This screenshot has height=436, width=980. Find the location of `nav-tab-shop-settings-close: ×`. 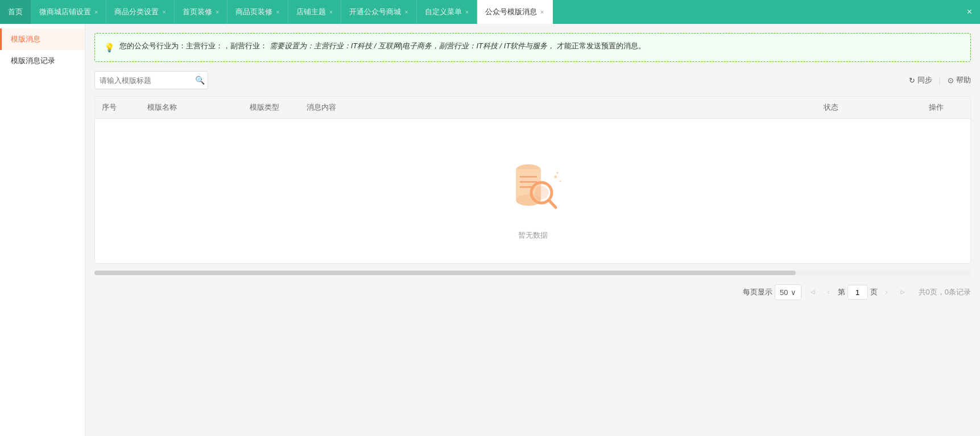

nav-tab-shop-settings-close: × is located at coordinates (96, 12).